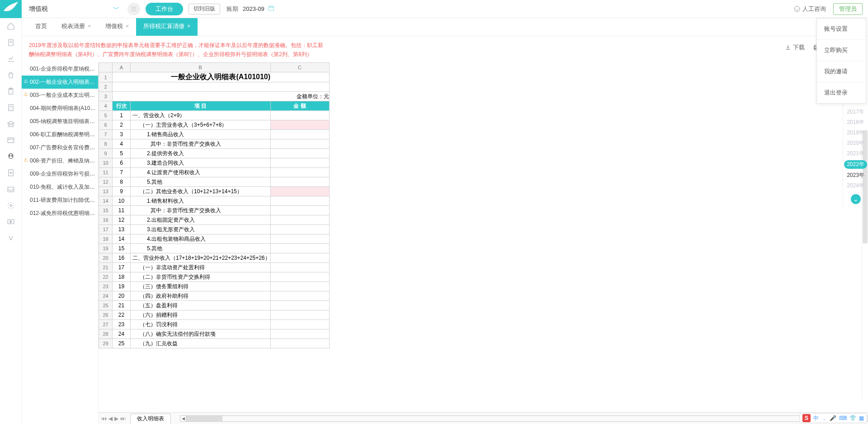 The width and height of the screenshot is (868, 424). Describe the element at coordinates (122, 230) in the screenshot. I see `line-number-cell: 13` at that location.